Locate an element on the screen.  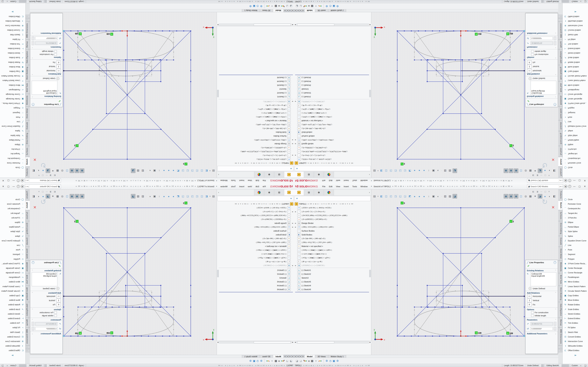
cm-tab-sketch: Sketch is located at coordinates (560, 162).